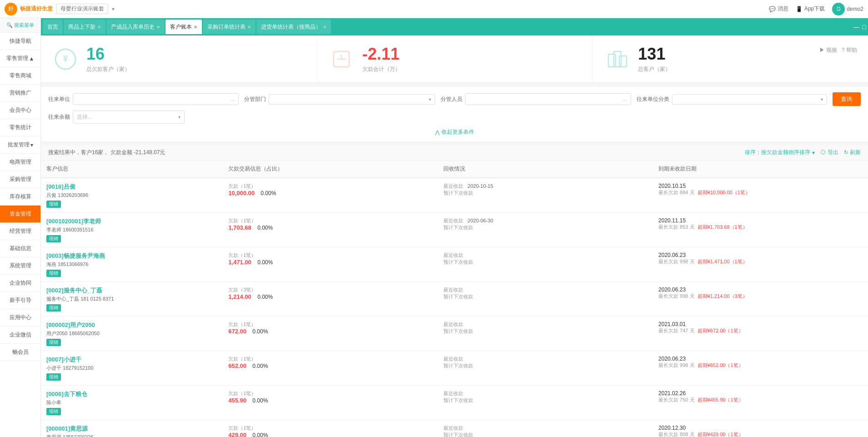  I want to click on tab-product-listing: 商品上下架 ✕, so click(85, 27).